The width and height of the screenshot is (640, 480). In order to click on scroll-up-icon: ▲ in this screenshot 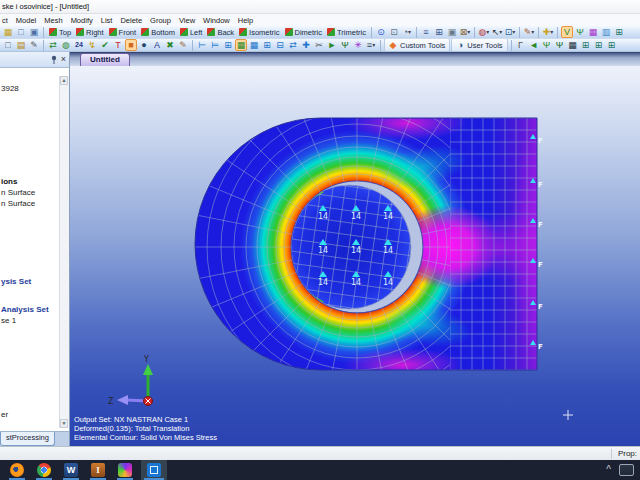, I will do `click(64, 80)`.